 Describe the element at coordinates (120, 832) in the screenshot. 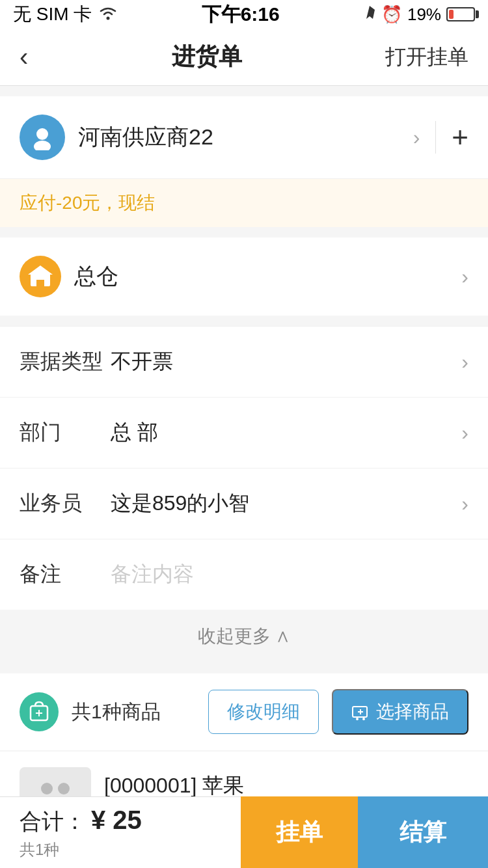

I see `bottom-total: 合计： ¥ 25 共1种` at that location.